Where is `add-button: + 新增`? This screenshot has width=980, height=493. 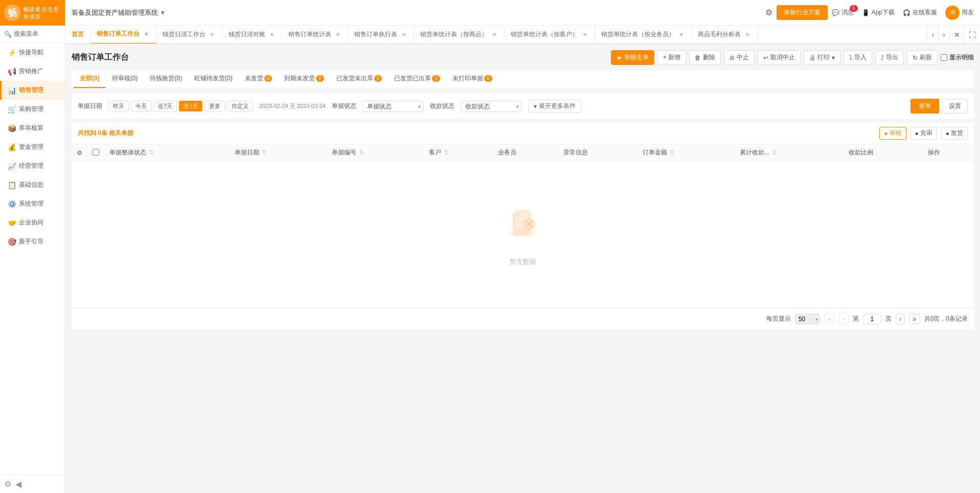
add-button: + 新增 is located at coordinates (672, 57).